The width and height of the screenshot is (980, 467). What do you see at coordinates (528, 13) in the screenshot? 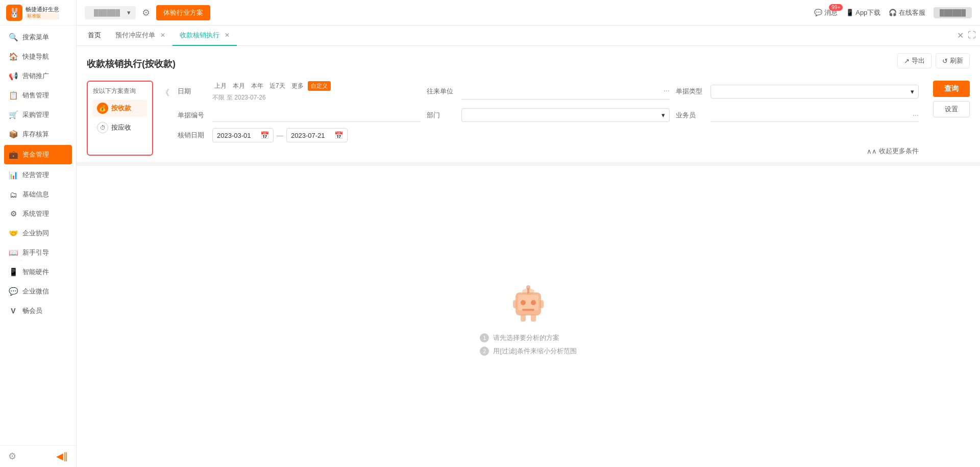
I see `top-header: ██████ ▾ ⚙ 体验行业方案 💬 消息 99+ 📱 App下载 🎧 在线客…` at bounding box center [528, 13].